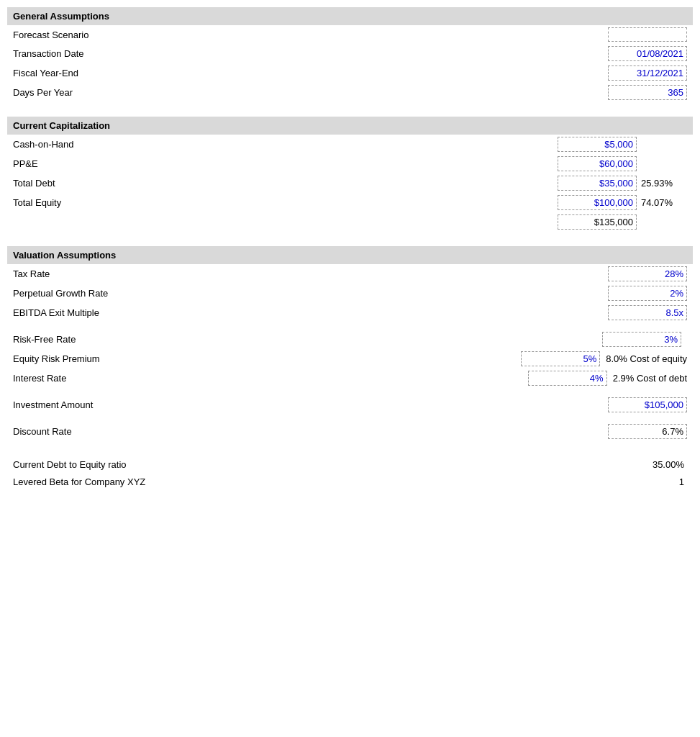  I want to click on interest-rate-label: Interest Rate, so click(271, 379).